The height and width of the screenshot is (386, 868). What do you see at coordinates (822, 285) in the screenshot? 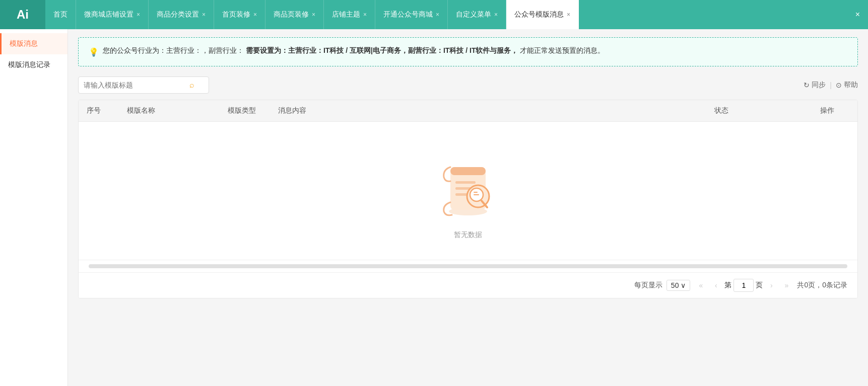
I see `page-total: 共0页，0条记录` at bounding box center [822, 285].